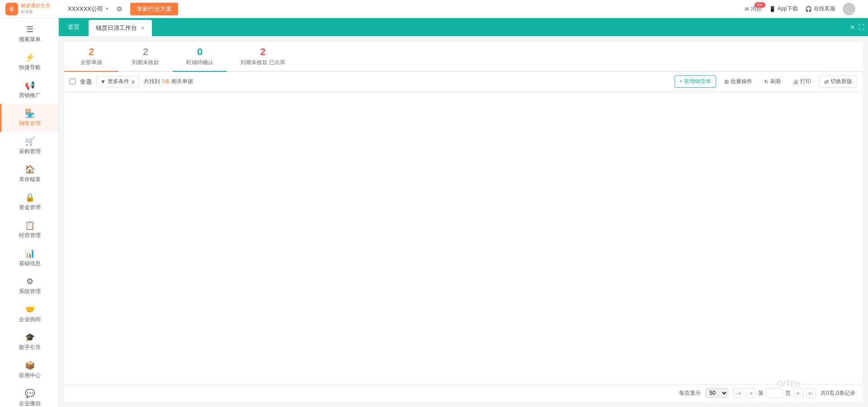 Image resolution: width=868 pixels, height=407 pixels. I want to click on sidebar-label-app-center: 应用中心, so click(30, 376).